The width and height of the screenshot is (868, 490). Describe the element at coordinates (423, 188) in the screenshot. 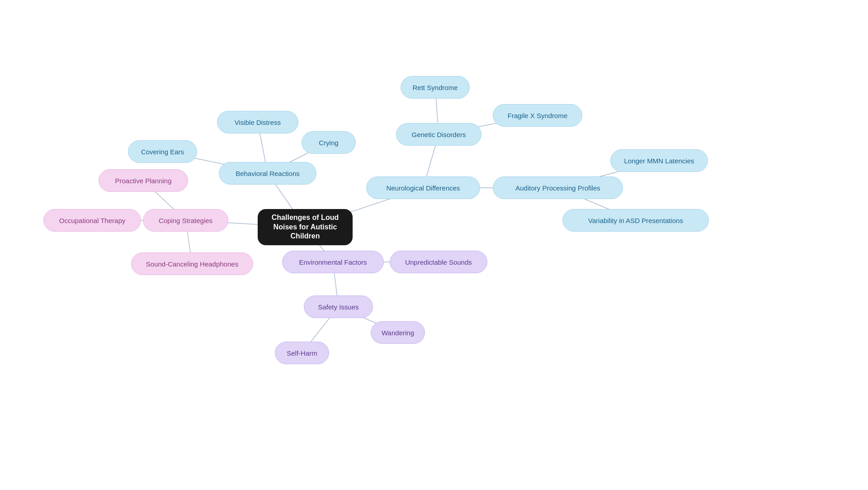

I see `node-neurological-differences: Neurological Differences` at that location.